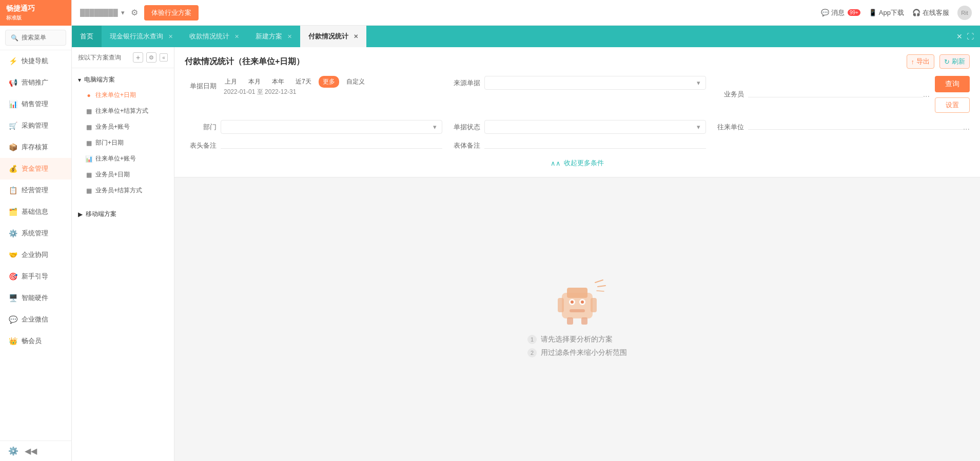 The width and height of the screenshot is (980, 461). What do you see at coordinates (164, 57) in the screenshot?
I see `collapse-panel-button: «` at bounding box center [164, 57].